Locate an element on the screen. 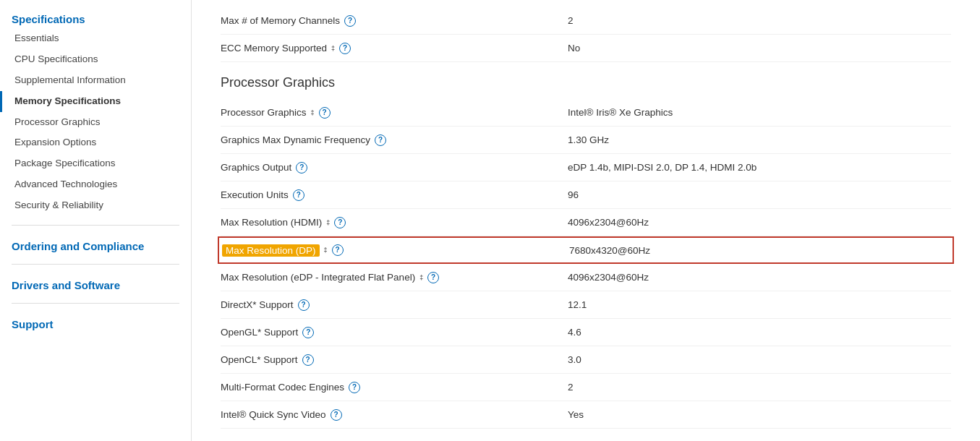  spec-label-quick-sync: Intel® Quick Sync Video? is located at coordinates (394, 415).